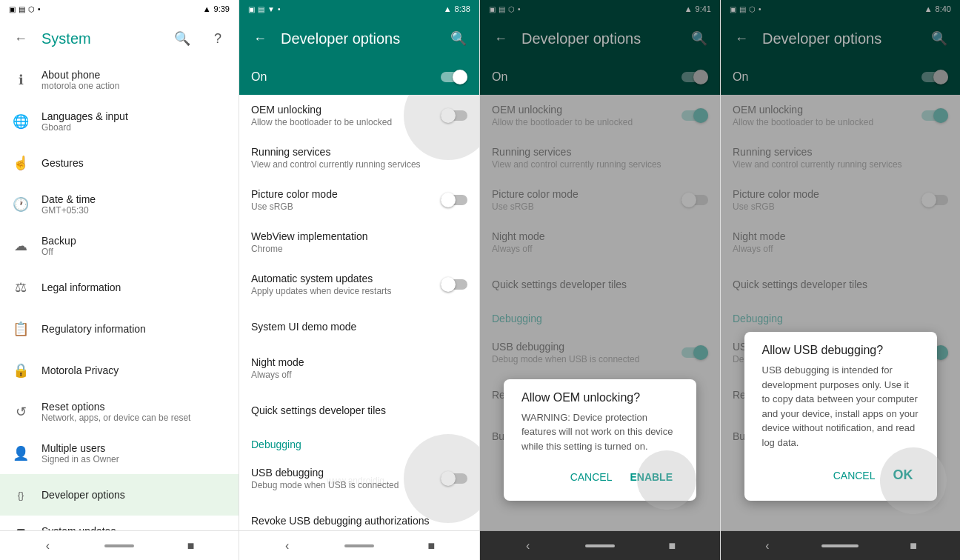 The image size is (960, 560). Describe the element at coordinates (119, 495) in the screenshot. I see `sidebar-item-developer: {} Developer options` at that location.